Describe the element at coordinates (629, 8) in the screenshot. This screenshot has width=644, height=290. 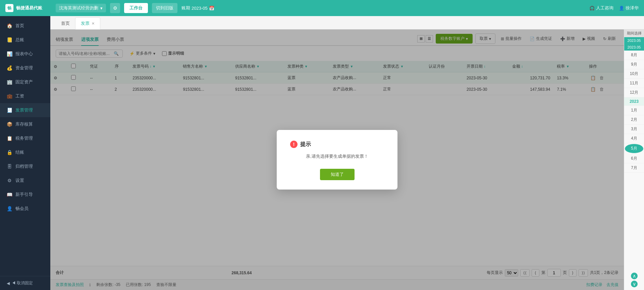
I see `user-menu: 👤 徐泽华` at that location.